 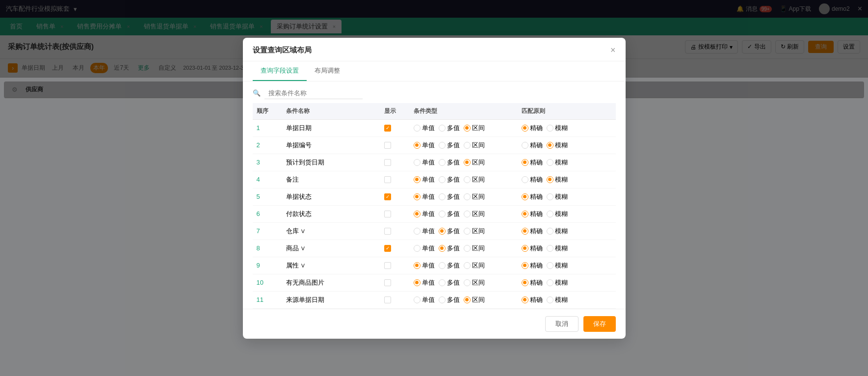 What do you see at coordinates (613, 50) in the screenshot?
I see `dialog-close-button: ×` at bounding box center [613, 50].